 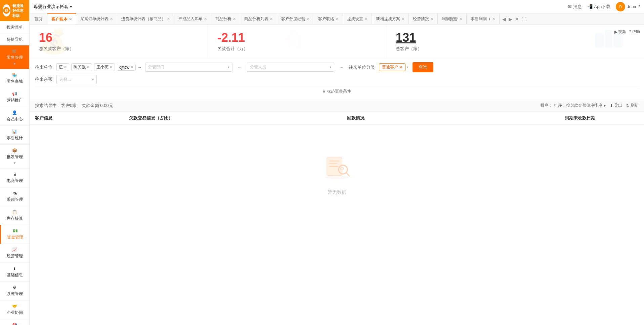 I want to click on logo-text: 畅捷通好生意 标版, so click(x=19, y=11).